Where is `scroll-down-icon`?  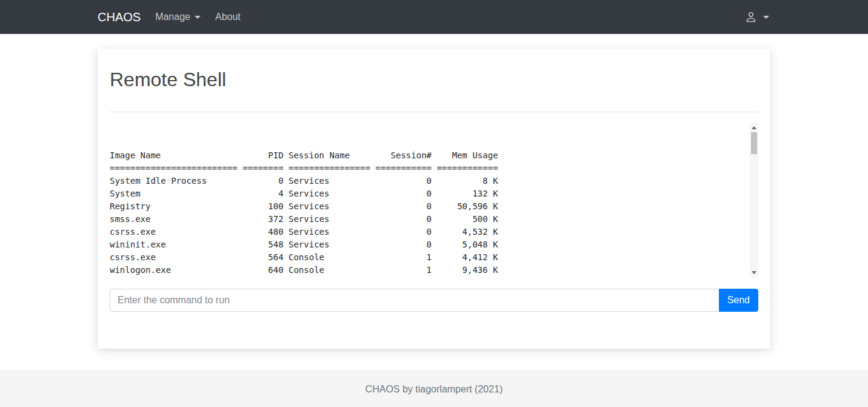 scroll-down-icon is located at coordinates (754, 273).